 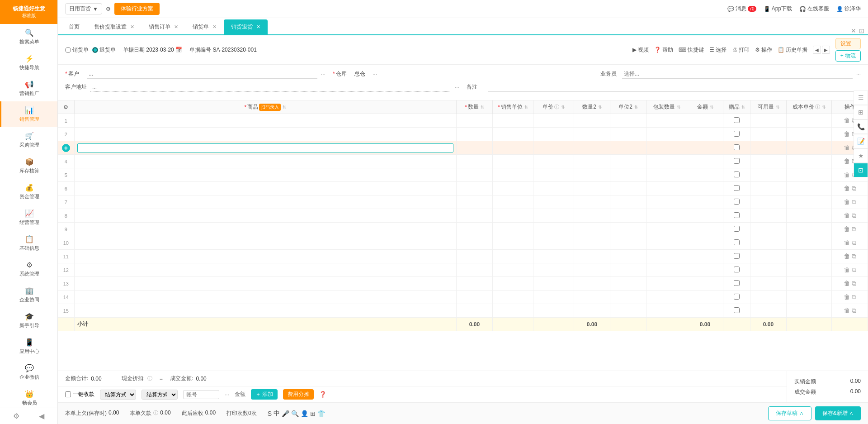 What do you see at coordinates (84, 9) in the screenshot?
I see `module-select: 日用百货 ▼` at bounding box center [84, 9].